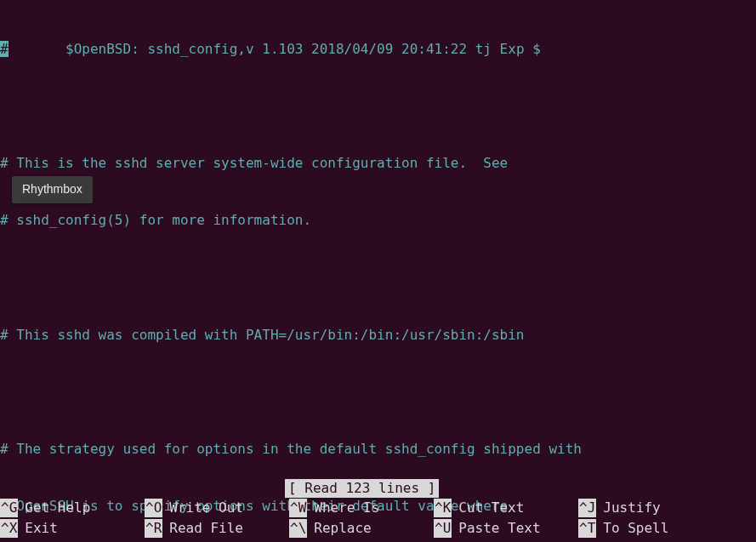 The image size is (756, 542). I want to click on shortcut-row-2: ^X Exit ^R Read File ^\ Replace ^U Paste…, so click(378, 528).